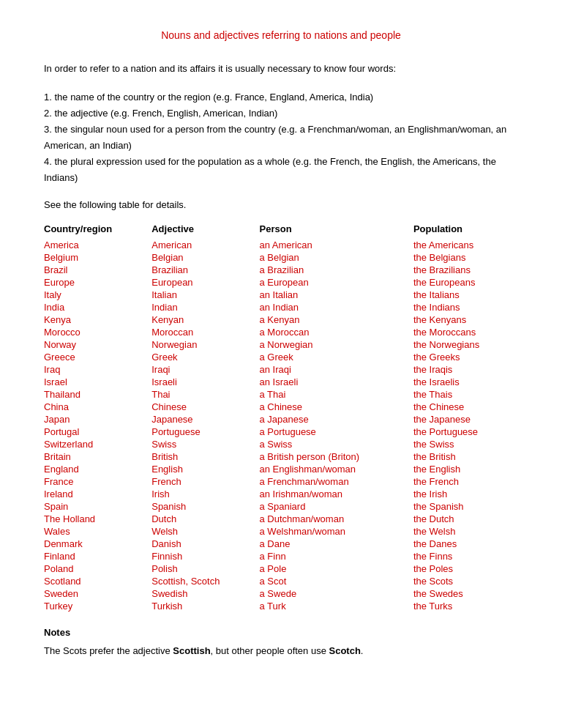 Image resolution: width=562 pixels, height=728 pixels. Describe the element at coordinates (465, 606) in the screenshot. I see `table-cell-population: the Turks` at that location.